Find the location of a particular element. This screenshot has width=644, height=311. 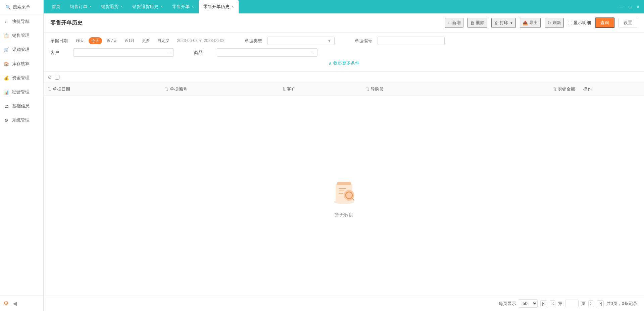

tab-sales-return: 销货退货 × is located at coordinates (112, 7).